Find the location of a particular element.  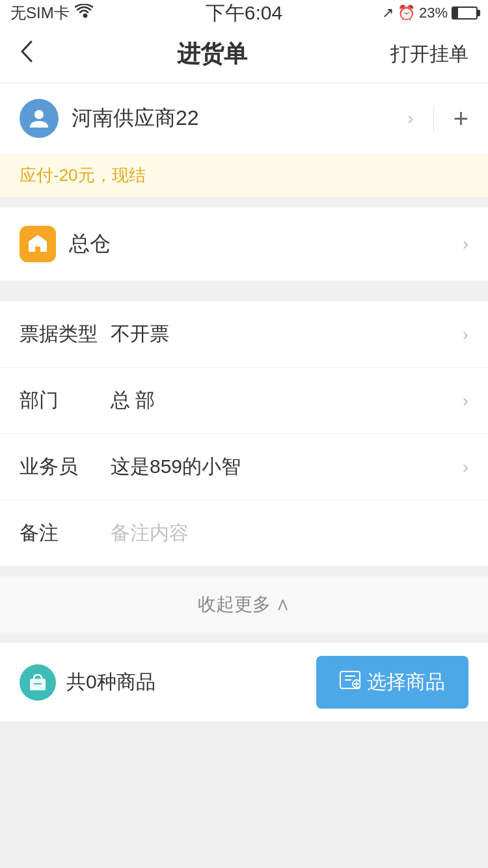

ticket-type-chevron-icon: › is located at coordinates (466, 334).